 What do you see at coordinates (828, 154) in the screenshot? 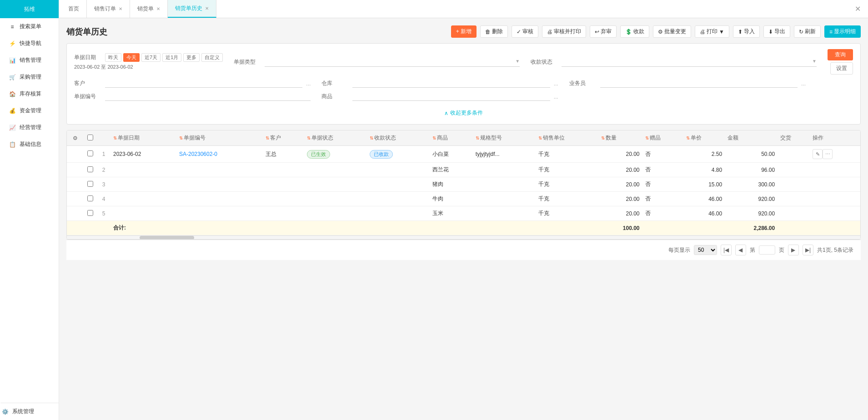
I see `more-btn: ⋯` at bounding box center [828, 154].